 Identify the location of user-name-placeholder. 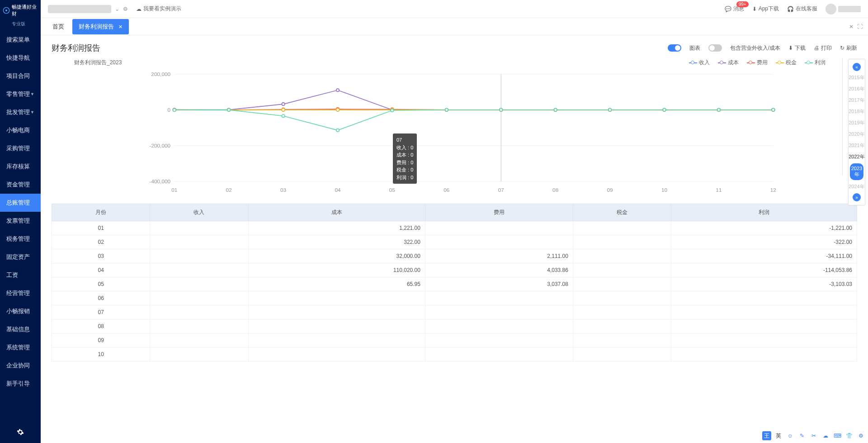
(849, 9).